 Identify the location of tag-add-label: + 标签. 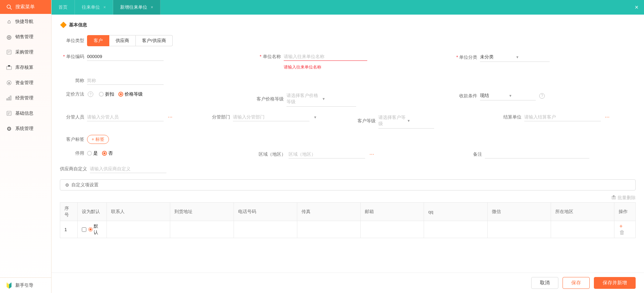
(98, 139).